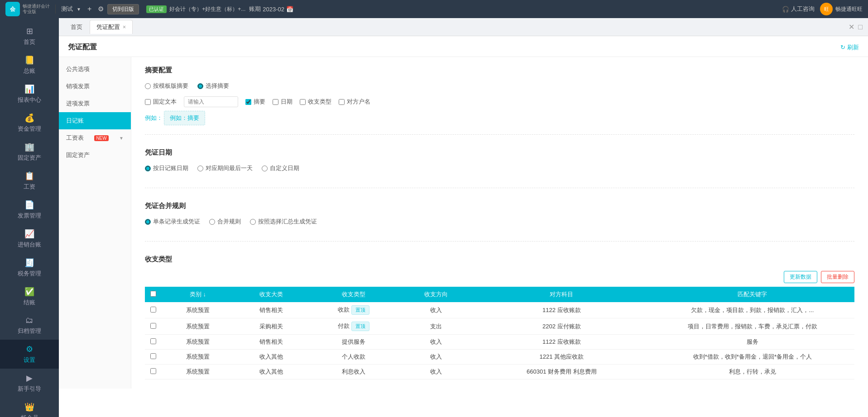 This screenshot has width=868, height=417. Describe the element at coordinates (153, 294) in the screenshot. I see `select-all-checkbox` at that location.